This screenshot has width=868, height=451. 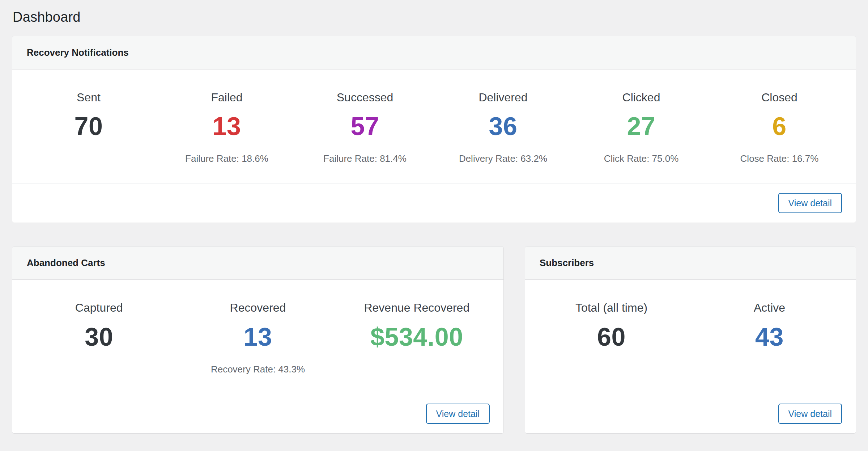 What do you see at coordinates (503, 126) in the screenshot?
I see `stat-delivered-value: 36` at bounding box center [503, 126].